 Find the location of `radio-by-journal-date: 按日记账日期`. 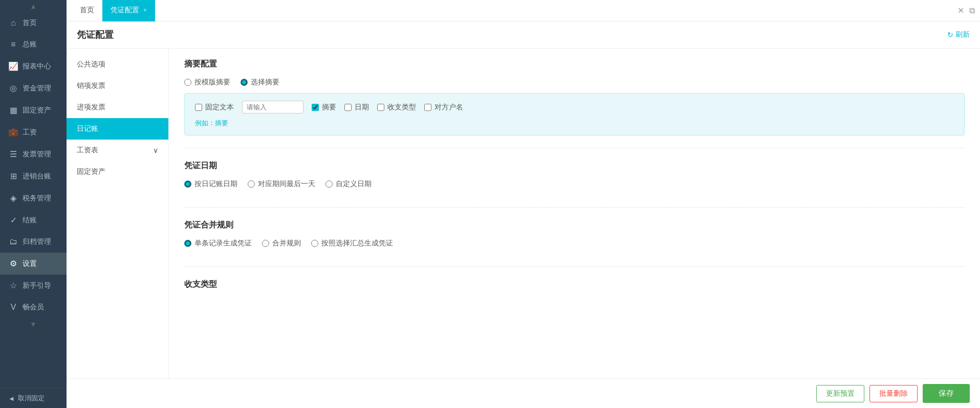

radio-by-journal-date: 按日记账日期 is located at coordinates (211, 184).